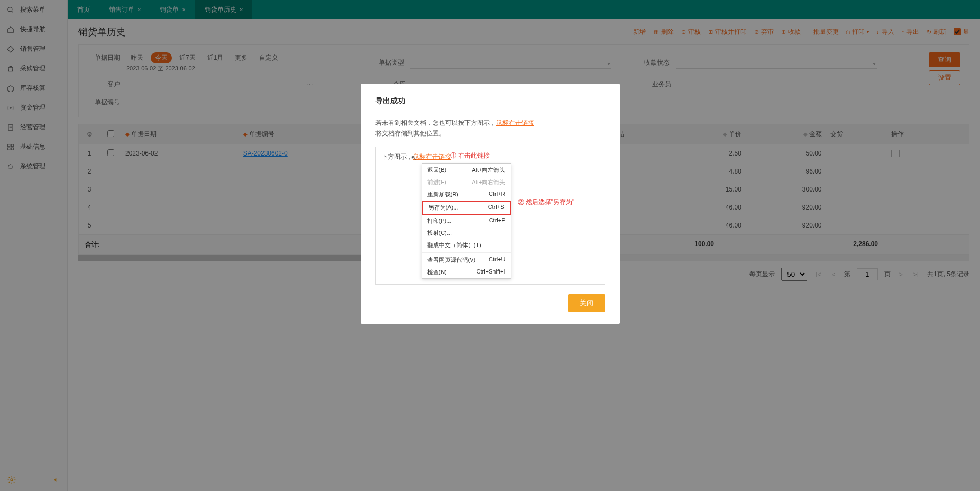 This screenshot has height=491, width=980. What do you see at coordinates (490, 128) in the screenshot?
I see `modal-text: 若未看到相关文档，您也可以按下方图示，鼠标右击链接 将文档存储到其他位置。` at bounding box center [490, 128].